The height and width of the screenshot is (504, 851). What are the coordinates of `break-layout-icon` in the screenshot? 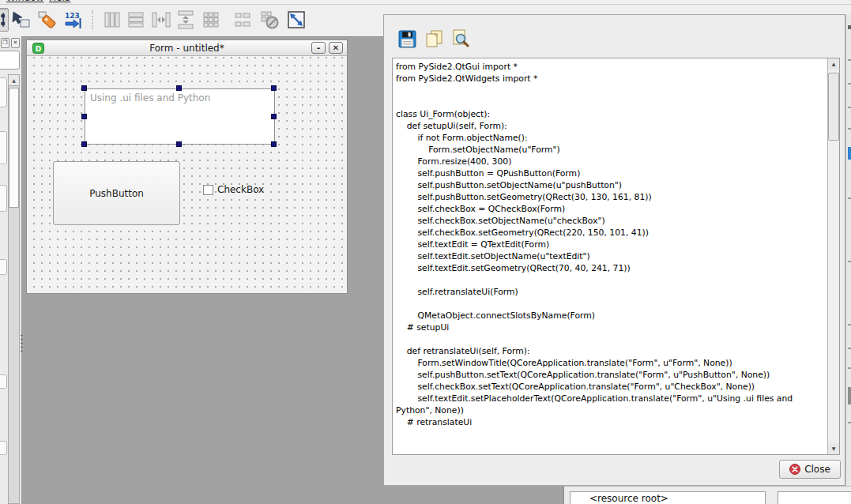 It's located at (269, 20).